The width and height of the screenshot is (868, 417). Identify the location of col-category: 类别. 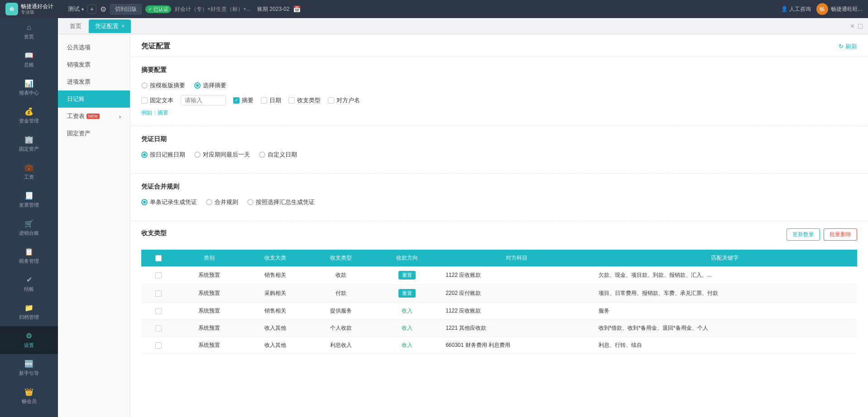
(209, 258).